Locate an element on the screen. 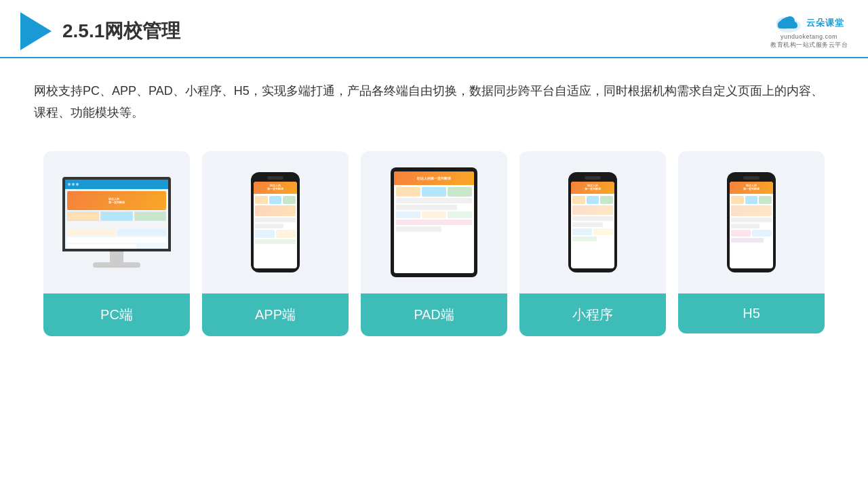  description-text: 网校支持PC、APP、PAD、小程序、H5，实现多端打通，产品各终端自由切换，数… is located at coordinates (434, 102).